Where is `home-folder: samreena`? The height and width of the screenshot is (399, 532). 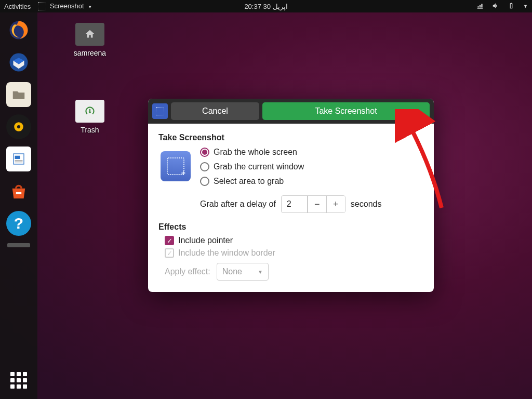
home-folder: samreena is located at coordinates (90, 40).